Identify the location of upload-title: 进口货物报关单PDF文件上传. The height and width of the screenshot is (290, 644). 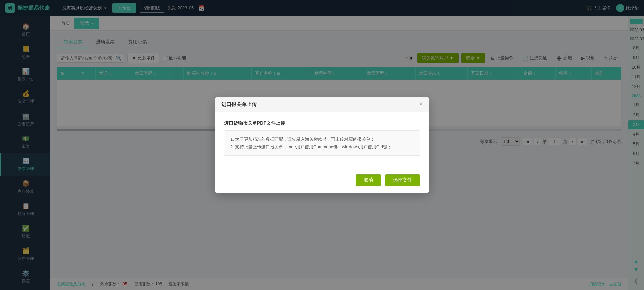
(322, 123).